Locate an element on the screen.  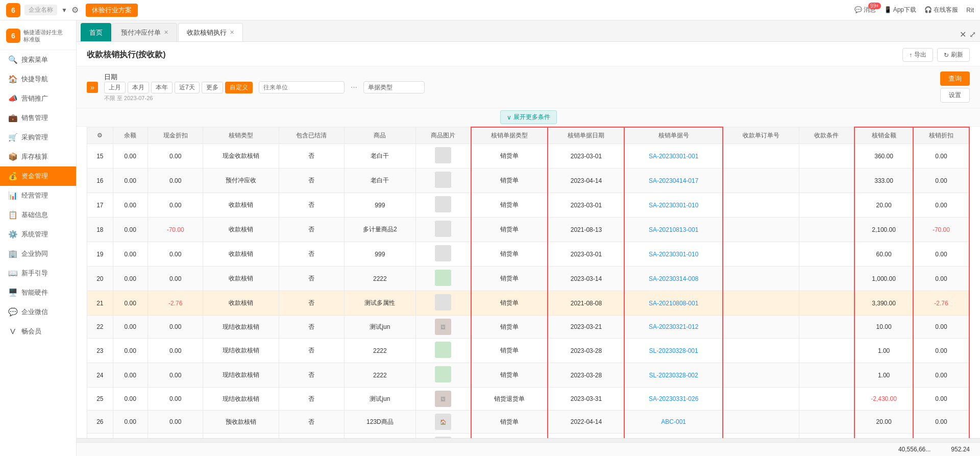
filter-search-button: 查询 is located at coordinates (955, 79).